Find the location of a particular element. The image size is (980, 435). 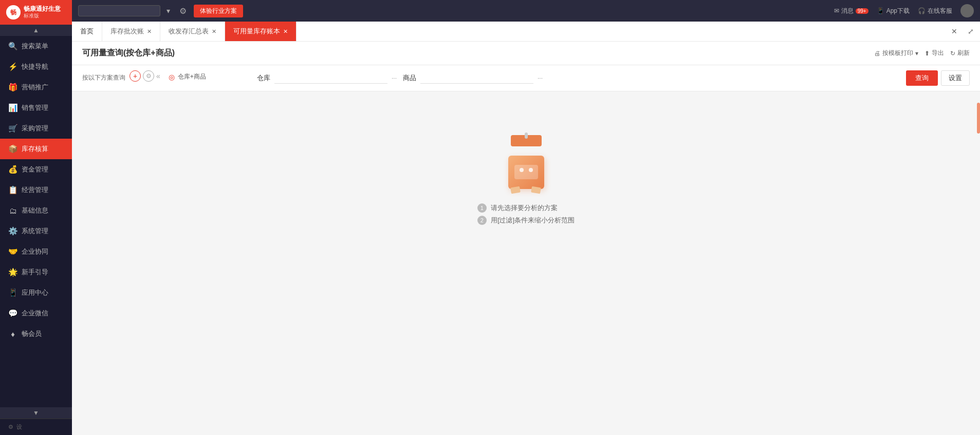

experience-button: 体验行业方案 is located at coordinates (218, 11).